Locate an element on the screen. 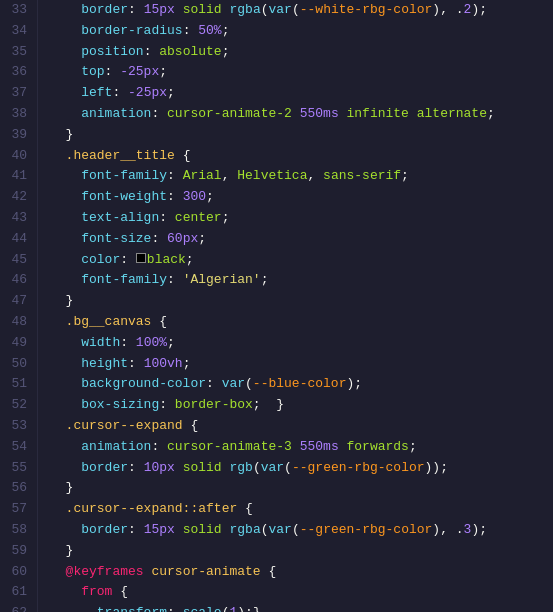  line-num-47: 47 is located at coordinates (18, 302).